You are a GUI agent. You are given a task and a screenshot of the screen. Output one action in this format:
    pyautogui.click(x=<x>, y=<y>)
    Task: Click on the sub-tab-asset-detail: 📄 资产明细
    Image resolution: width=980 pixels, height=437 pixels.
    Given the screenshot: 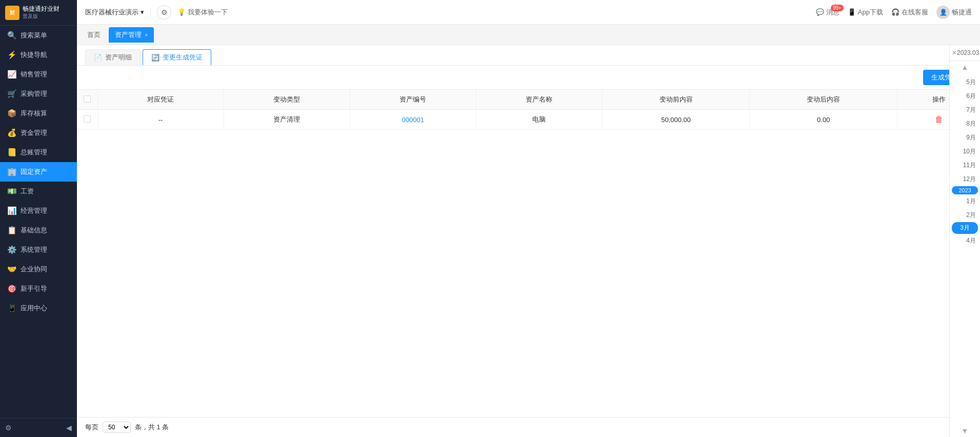 What is the action you would take?
    pyautogui.click(x=113, y=57)
    